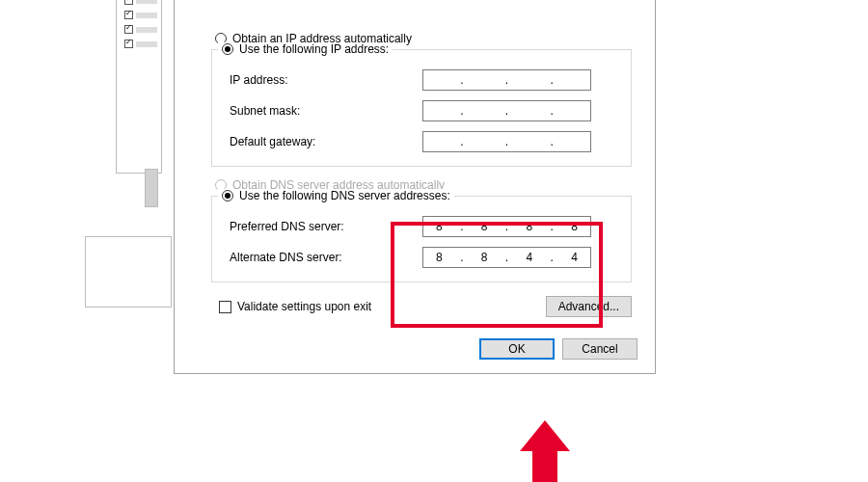 The height and width of the screenshot is (482, 868). What do you see at coordinates (507, 257) in the screenshot?
I see `alternate-dns-input: 8. 8. 4. 4` at bounding box center [507, 257].